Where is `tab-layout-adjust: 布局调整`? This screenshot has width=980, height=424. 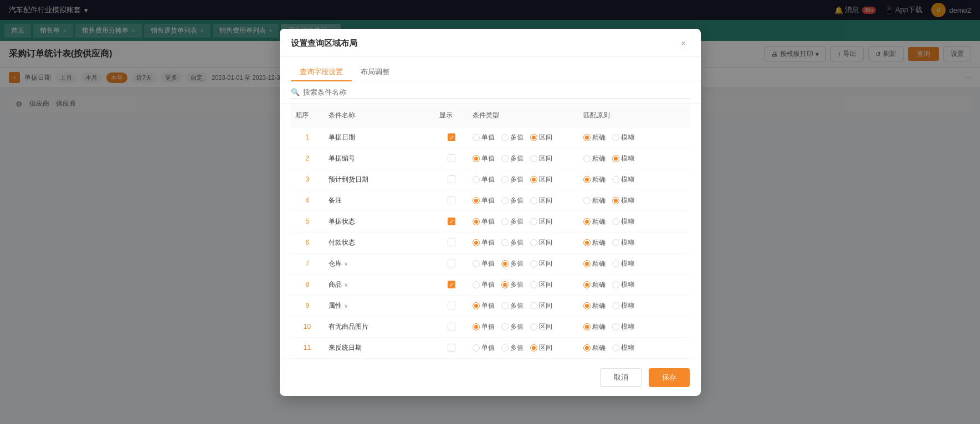
tab-layout-adjust: 布局调整 is located at coordinates (375, 73).